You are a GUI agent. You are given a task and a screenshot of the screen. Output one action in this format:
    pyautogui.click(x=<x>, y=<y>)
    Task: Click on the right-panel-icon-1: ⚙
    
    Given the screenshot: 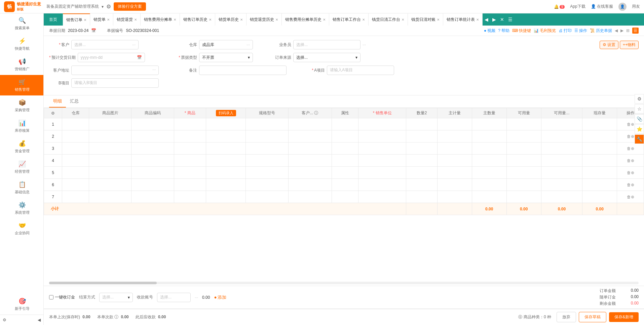 What is the action you would take?
    pyautogui.click(x=639, y=99)
    